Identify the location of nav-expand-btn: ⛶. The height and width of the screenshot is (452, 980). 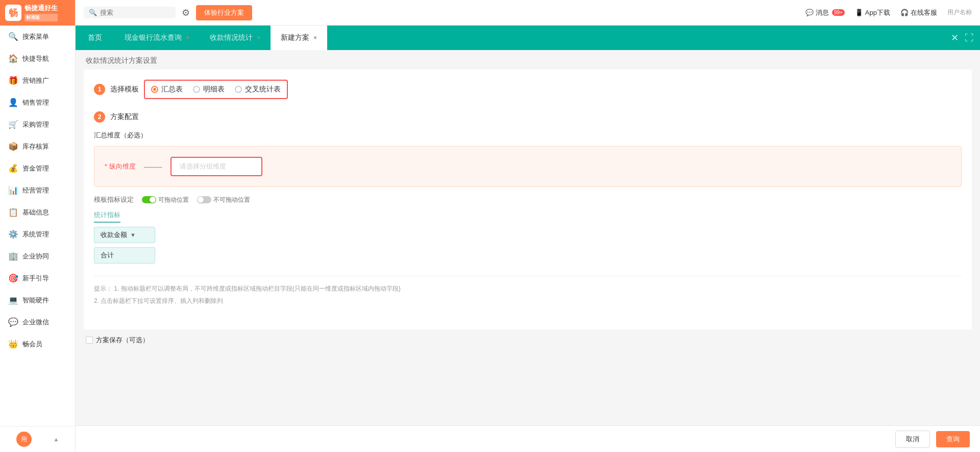
(969, 38).